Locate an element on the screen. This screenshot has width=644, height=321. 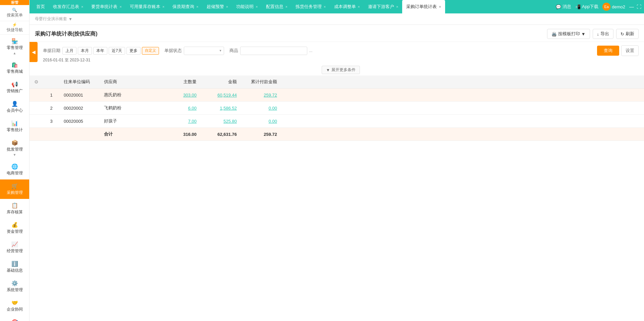
row-amount: 60,519.44 is located at coordinates (221, 95).